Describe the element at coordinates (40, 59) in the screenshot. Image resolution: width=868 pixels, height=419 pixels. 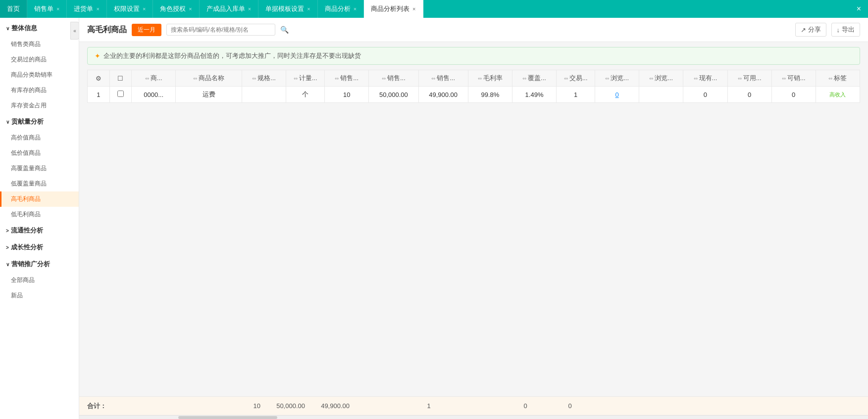
I see `sidebar-item-0-1: 交易过的商品` at that location.